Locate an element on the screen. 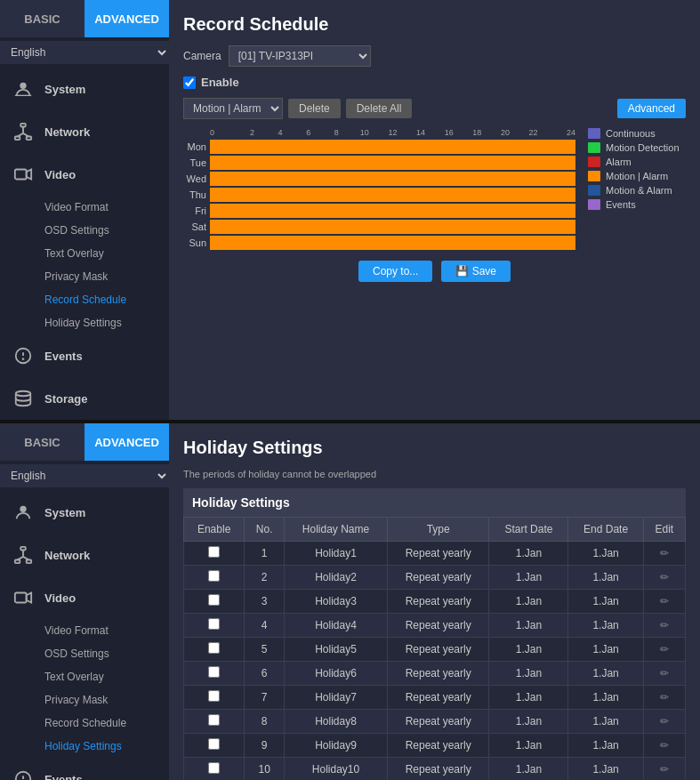 The height and width of the screenshot is (780, 700). bottom-sub-osd: OSD Settings is located at coordinates (107, 654).